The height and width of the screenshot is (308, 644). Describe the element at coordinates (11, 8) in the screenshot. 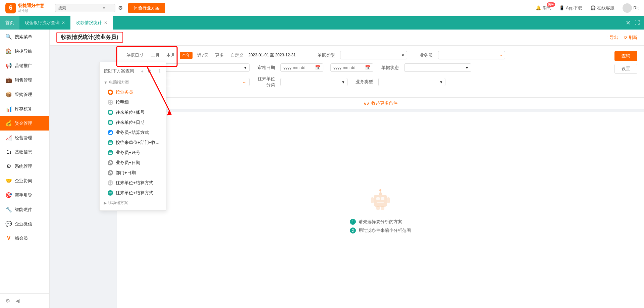

I see `logo-icon: 6` at that location.